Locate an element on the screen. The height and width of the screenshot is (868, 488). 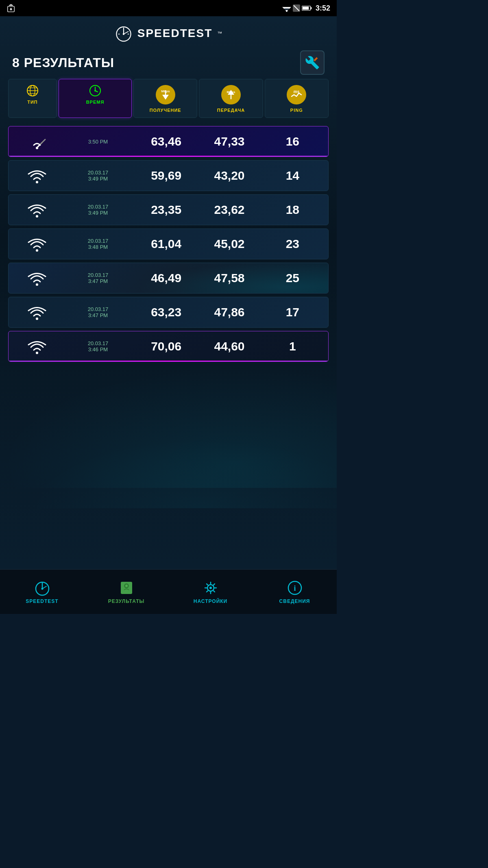
row-upload-value: 23,62 is located at coordinates (229, 210).